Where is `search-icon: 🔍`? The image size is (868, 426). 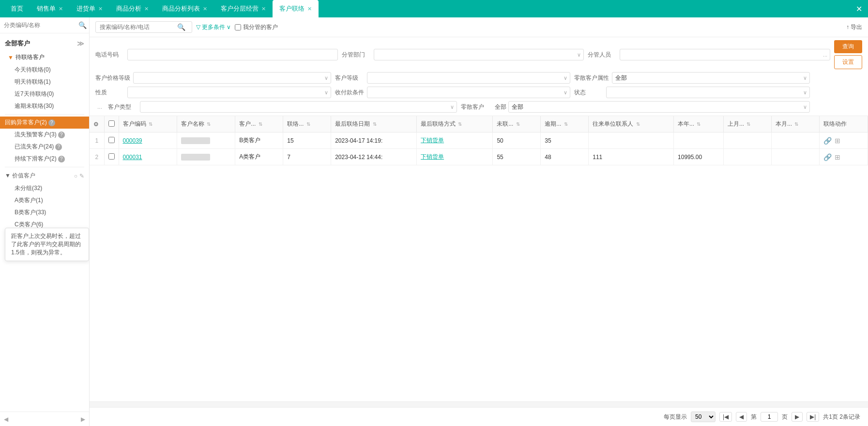
search-icon: 🔍 is located at coordinates (181, 27).